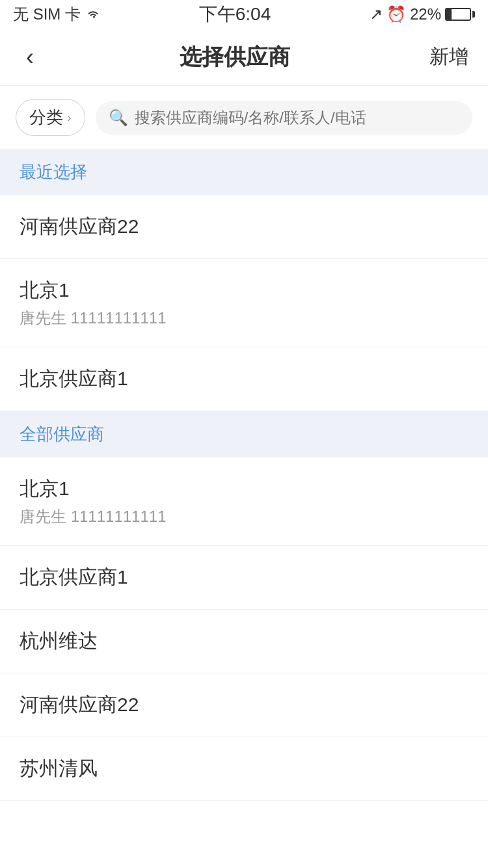  Describe the element at coordinates (93, 14) in the screenshot. I see `wifi-icon` at that location.